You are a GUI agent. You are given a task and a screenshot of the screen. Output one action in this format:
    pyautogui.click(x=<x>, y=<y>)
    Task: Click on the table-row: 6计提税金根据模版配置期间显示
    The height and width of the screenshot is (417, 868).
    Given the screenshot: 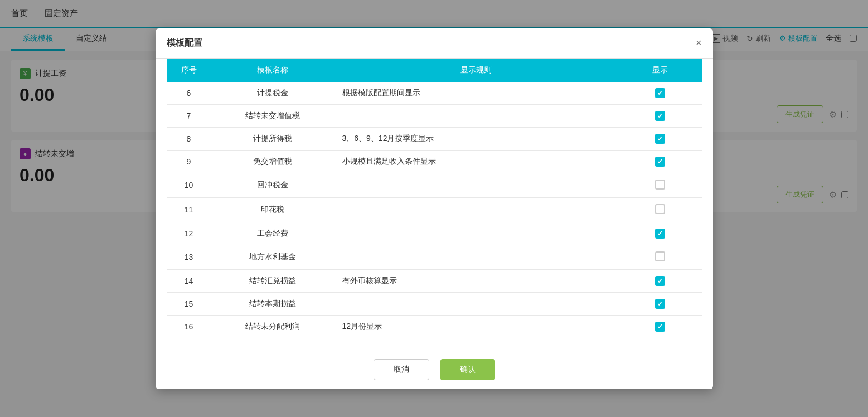 What is the action you would take?
    pyautogui.click(x=434, y=94)
    